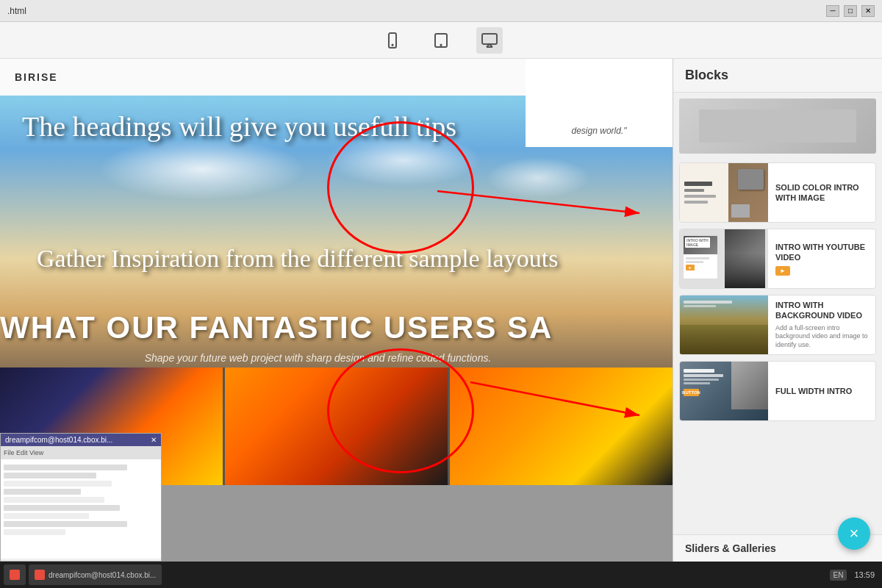  Describe the element at coordinates (724, 193) in the screenshot. I see `block-preview-solid-color` at that location.